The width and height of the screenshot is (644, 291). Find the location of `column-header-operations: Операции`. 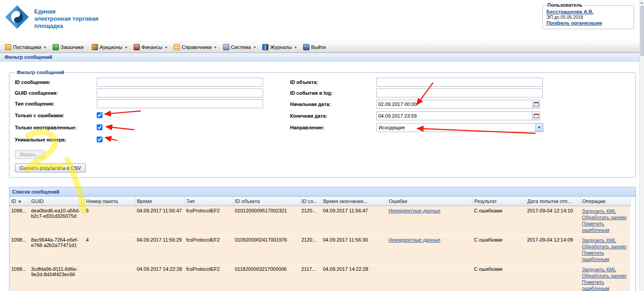

column-header-operations: Операции is located at coordinates (605, 201).